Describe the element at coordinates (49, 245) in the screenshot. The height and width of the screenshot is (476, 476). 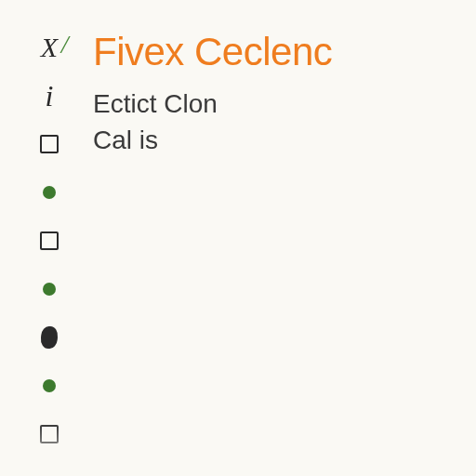
I see `marker-column: X/ i` at that location.